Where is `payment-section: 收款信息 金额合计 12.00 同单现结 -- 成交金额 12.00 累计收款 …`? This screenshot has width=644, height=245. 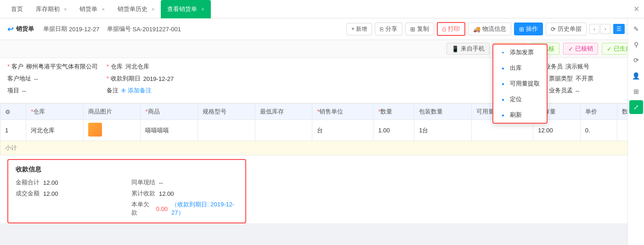 payment-section: 收款信息 金额合计 12.00 同单现结 -- 成交金额 12.00 累计收款 … is located at coordinates (127, 191).